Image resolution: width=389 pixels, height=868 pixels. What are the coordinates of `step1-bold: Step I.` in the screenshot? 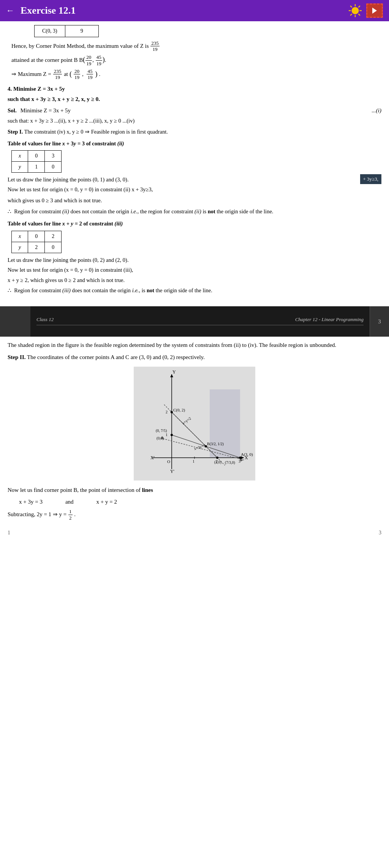 It's located at (15, 132).